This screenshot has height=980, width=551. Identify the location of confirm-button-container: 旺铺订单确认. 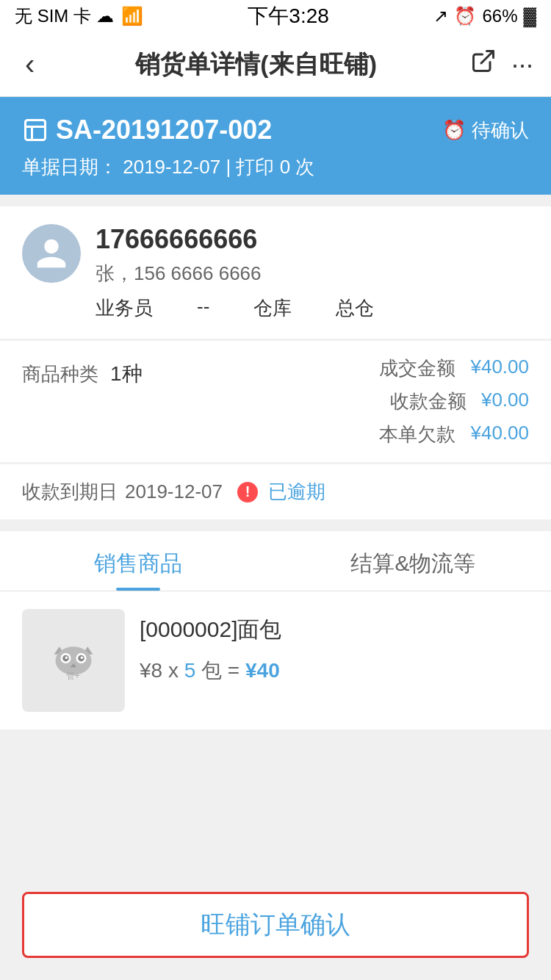
(276, 925).